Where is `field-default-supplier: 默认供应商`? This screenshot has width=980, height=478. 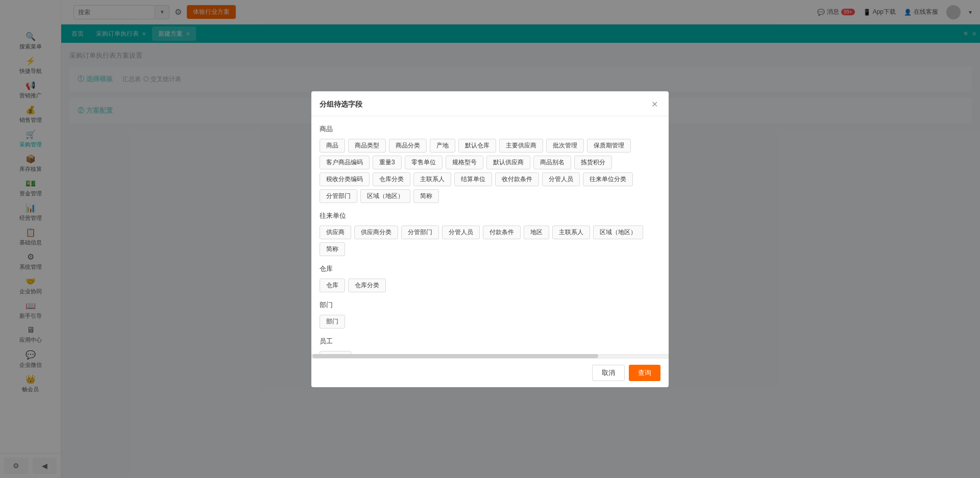 field-default-supplier: 默认供应商 is located at coordinates (508, 162).